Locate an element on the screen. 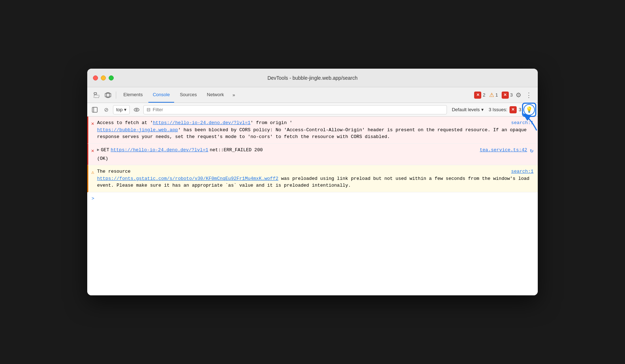 The height and width of the screenshot is (364, 625). tab-elements: Elements is located at coordinates (133, 95).